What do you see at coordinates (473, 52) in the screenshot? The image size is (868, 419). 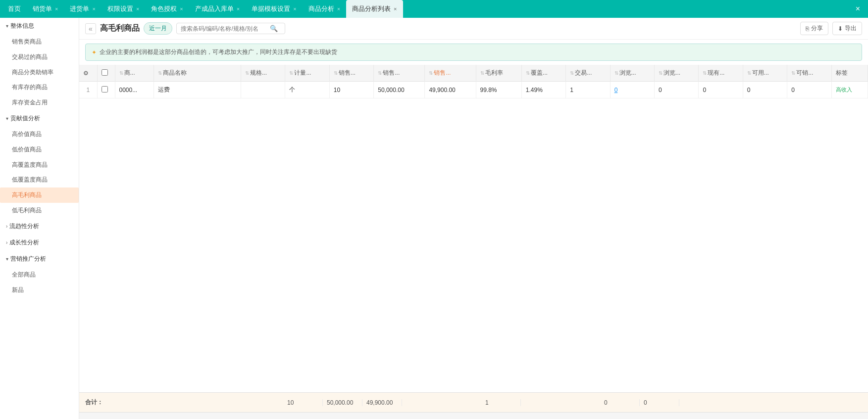 I see `info-banner: ✦ 企业的主要的利润都是这部分商品创造的，可考虑加大推广，同时关注库存是不要出现…` at bounding box center [473, 52].